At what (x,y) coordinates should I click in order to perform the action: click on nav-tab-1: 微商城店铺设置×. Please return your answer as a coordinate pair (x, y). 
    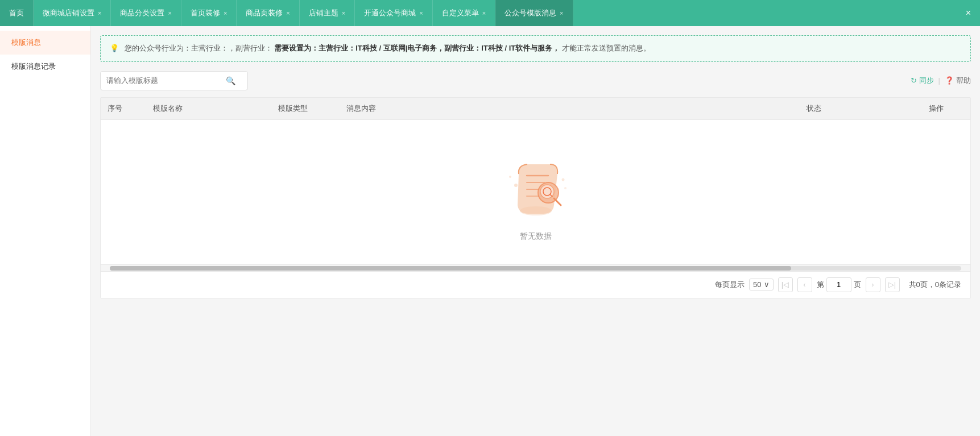
    Looking at the image, I should click on (72, 13).